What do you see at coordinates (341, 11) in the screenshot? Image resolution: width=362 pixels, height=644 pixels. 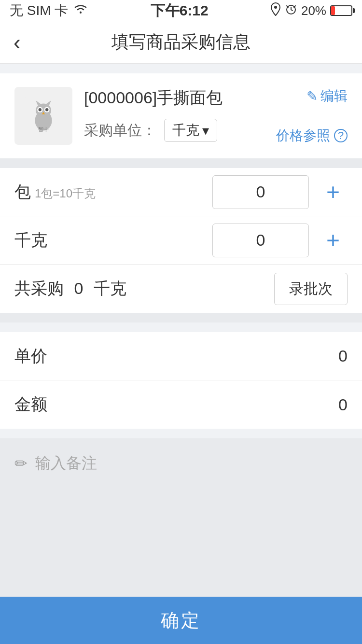 I see `battery-icon` at bounding box center [341, 11].